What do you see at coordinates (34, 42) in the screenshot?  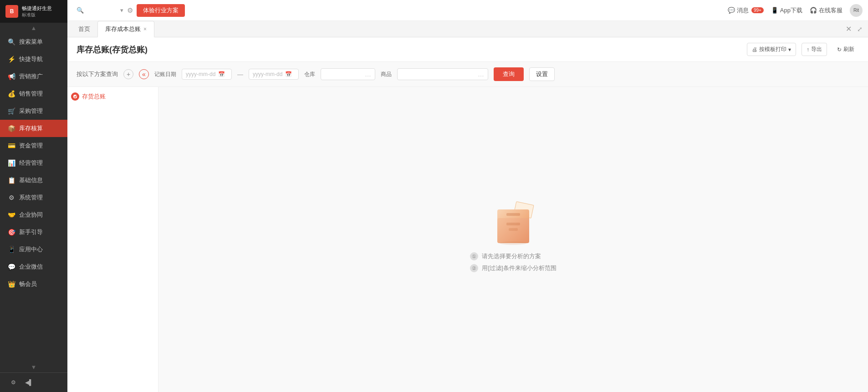 I see `sidebar-item-search: 🔍 搜索菜单` at bounding box center [34, 42].